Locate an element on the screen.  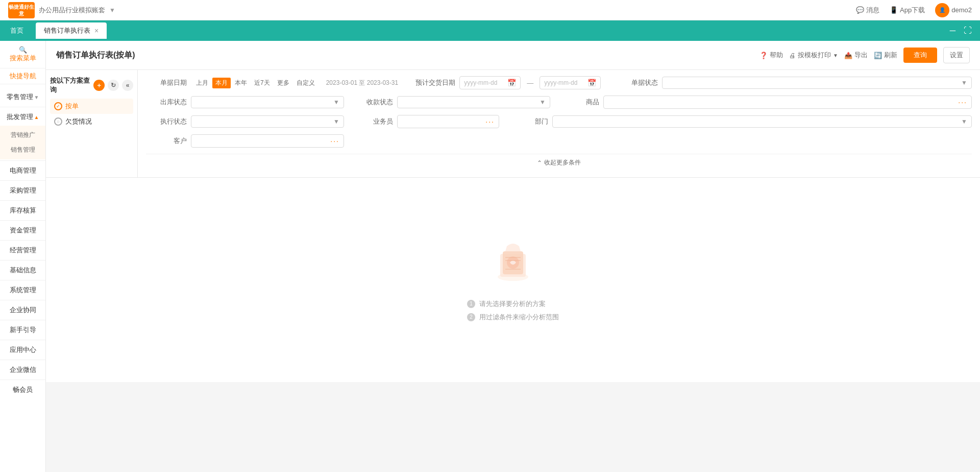
refresh-icon: 🔄 is located at coordinates (878, 55).